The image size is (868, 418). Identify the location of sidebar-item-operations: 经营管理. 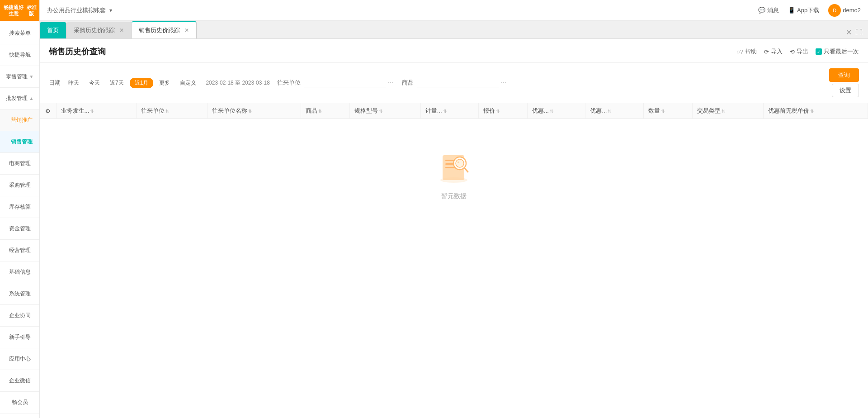
(20, 251).